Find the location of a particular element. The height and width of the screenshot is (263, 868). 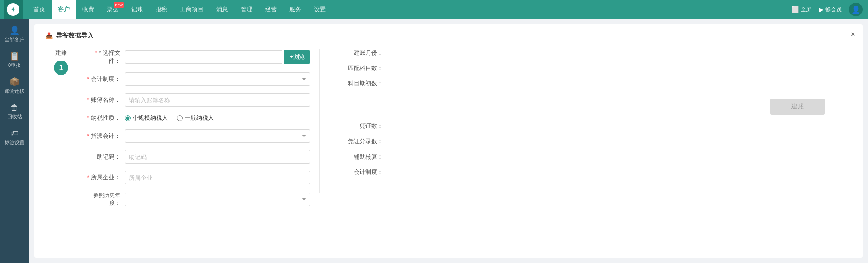

history-year-label: 参照历史年度： is located at coordinates (104, 199).